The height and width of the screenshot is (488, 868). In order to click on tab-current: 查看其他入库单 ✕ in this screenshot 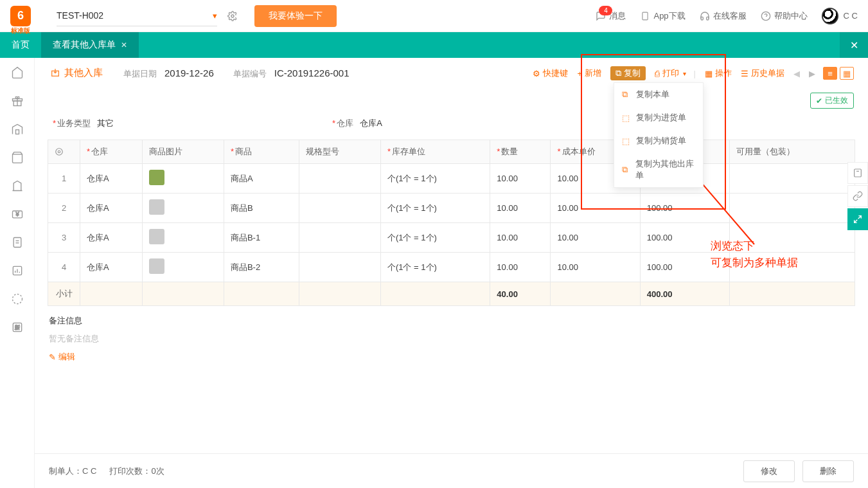, I will do `click(90, 45)`.